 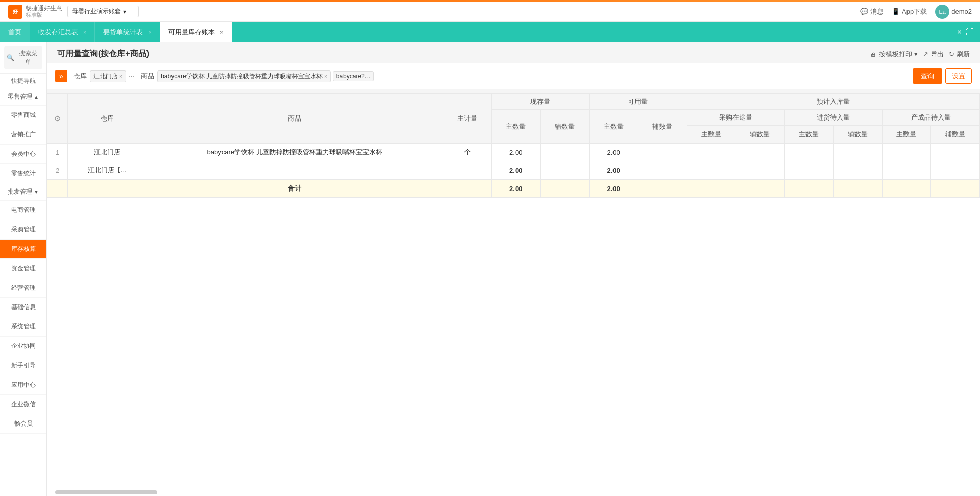 What do you see at coordinates (23, 135) in the screenshot?
I see `sidebar-item-marketing: 营销推广` at bounding box center [23, 135].